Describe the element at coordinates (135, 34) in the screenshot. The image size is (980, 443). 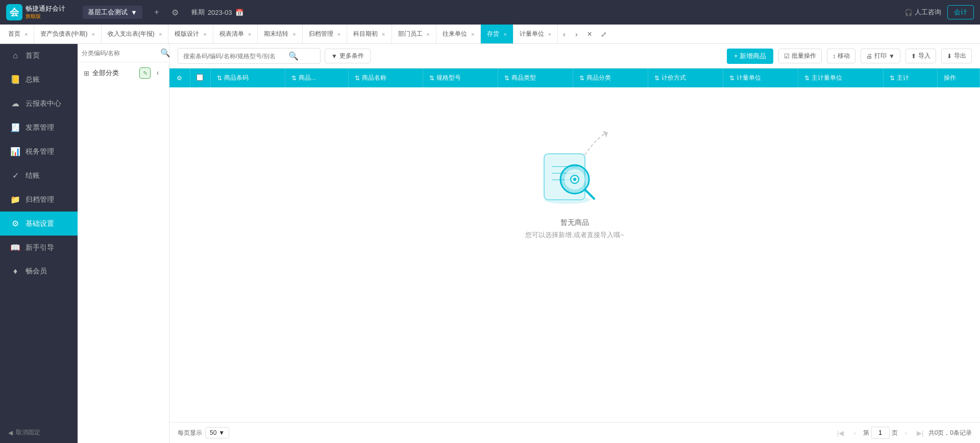
I see `tab-income: 收入支出表(年报) ×` at that location.